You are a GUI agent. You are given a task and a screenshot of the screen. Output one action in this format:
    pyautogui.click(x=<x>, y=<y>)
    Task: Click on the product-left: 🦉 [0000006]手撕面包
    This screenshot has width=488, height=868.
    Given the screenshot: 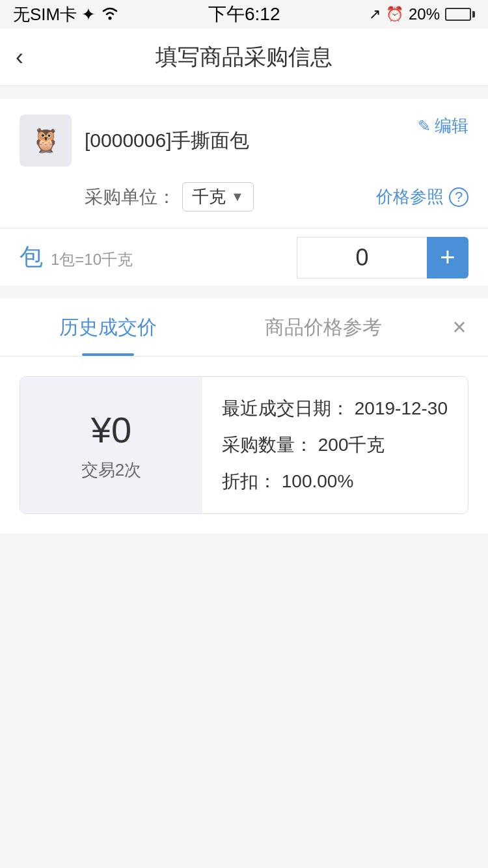 What is the action you would take?
    pyautogui.click(x=134, y=141)
    